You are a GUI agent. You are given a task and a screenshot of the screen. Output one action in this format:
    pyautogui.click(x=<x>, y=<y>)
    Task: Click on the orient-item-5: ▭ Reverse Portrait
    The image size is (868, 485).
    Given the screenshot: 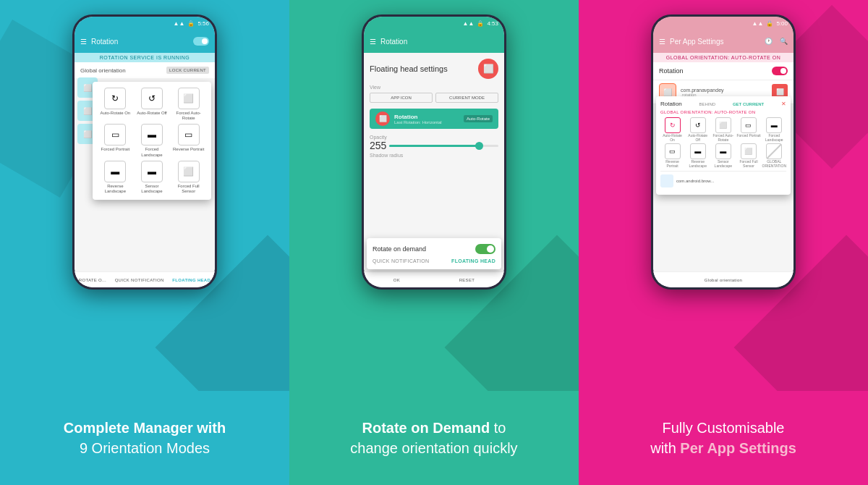 What is the action you would take?
    pyautogui.click(x=188, y=140)
    